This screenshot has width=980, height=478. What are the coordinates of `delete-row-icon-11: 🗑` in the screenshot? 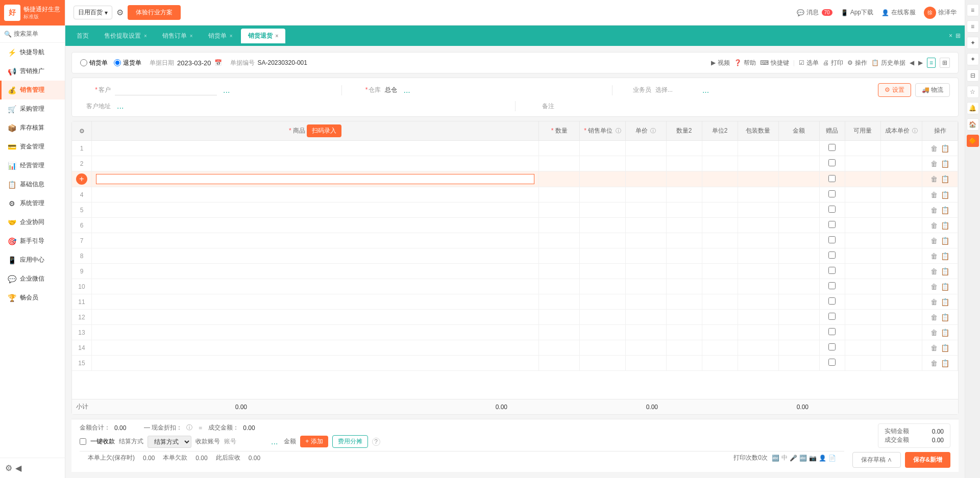 It's located at (934, 302).